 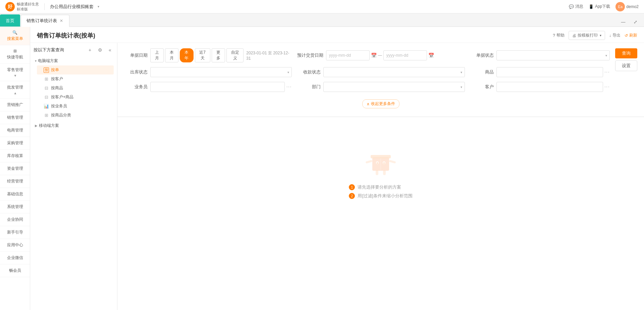 What do you see at coordinates (627, 7) in the screenshot?
I see `user-profile: Ea demo2` at bounding box center [627, 7].